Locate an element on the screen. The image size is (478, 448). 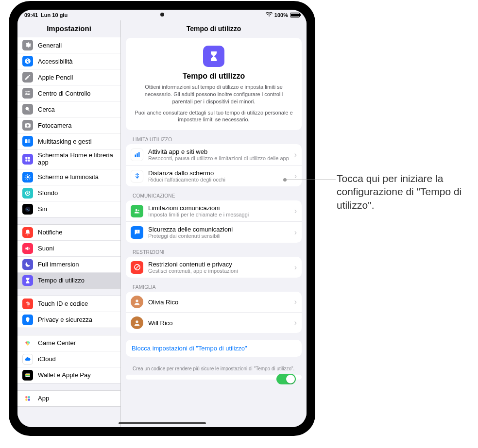
sidebar-item-label: Schermata Home e libreria app is located at coordinates (77, 159).